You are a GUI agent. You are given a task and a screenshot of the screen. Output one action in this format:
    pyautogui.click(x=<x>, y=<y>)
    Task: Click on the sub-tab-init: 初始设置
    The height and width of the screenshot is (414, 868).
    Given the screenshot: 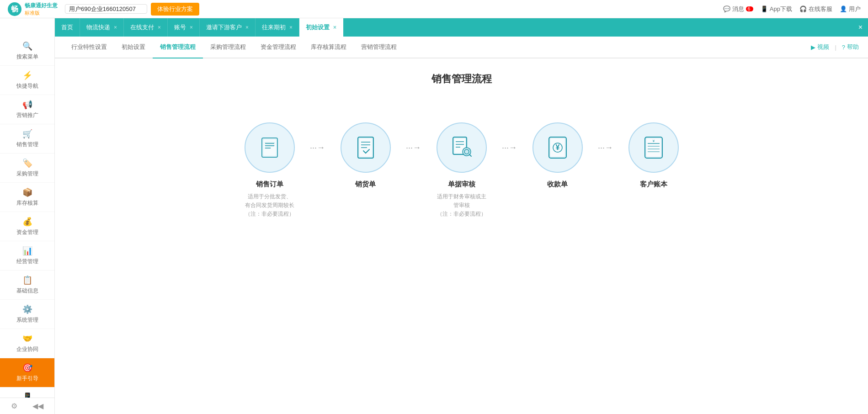 What is the action you would take?
    pyautogui.click(x=133, y=48)
    